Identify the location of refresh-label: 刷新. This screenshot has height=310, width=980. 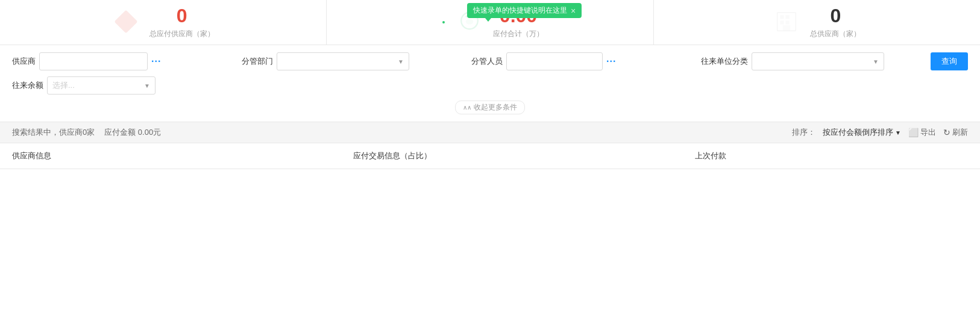
(960, 132).